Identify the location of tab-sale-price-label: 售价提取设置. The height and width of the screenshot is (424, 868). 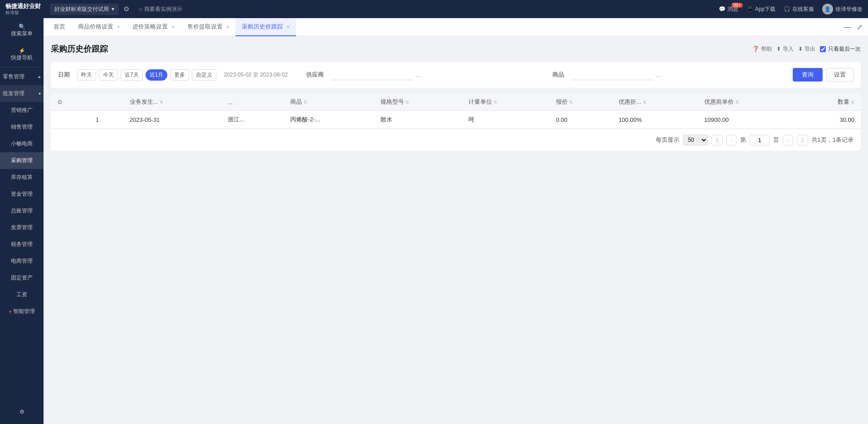
(205, 27).